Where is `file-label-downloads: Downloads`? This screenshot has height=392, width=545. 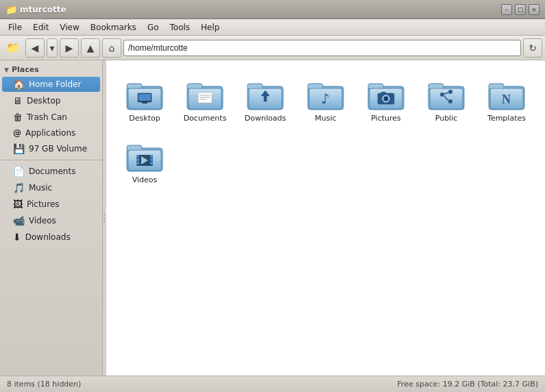
file-label-downloads: Downloads is located at coordinates (265, 119).